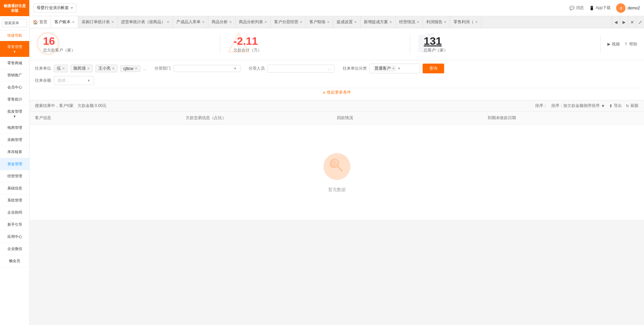 This screenshot has height=325, width=644. Describe the element at coordinates (337, 22) in the screenshot. I see `tab-bar: 🏠 首页 客户账本 ✕ 采购订单统计表 ✕ 进货单统计表（按商品） ✕ 产成品入…` at that location.